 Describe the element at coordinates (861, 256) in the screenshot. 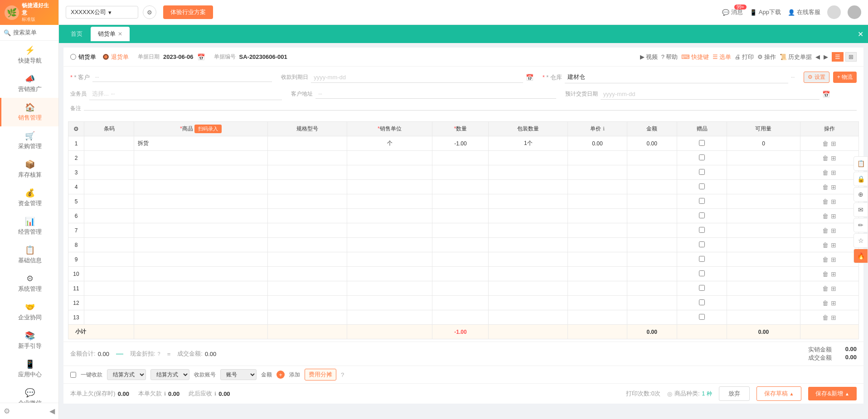

I see `float-btn-7: 🔥` at that location.